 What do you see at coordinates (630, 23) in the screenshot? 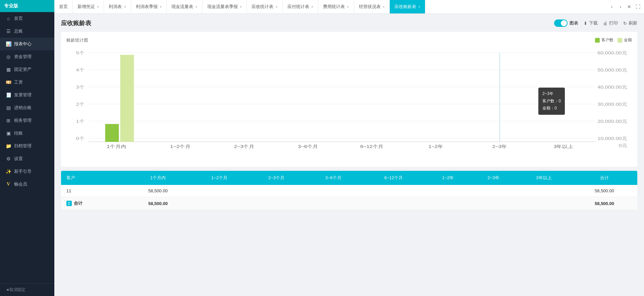
I see `refresh-button: ↻ 刷新` at bounding box center [630, 23].